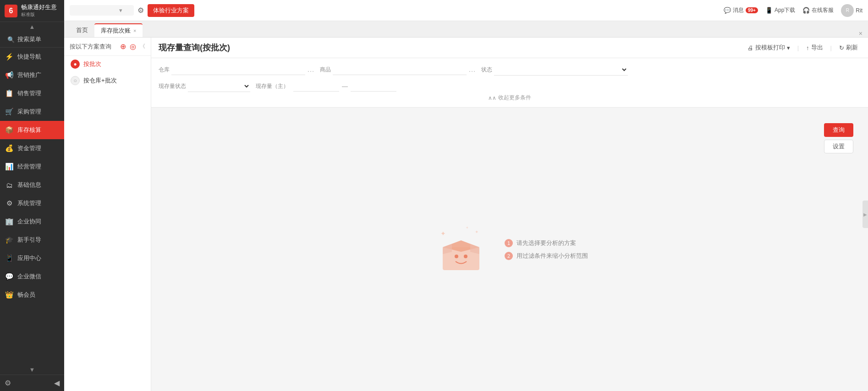  I want to click on topbar-gear-icon: ⚙, so click(141, 10).